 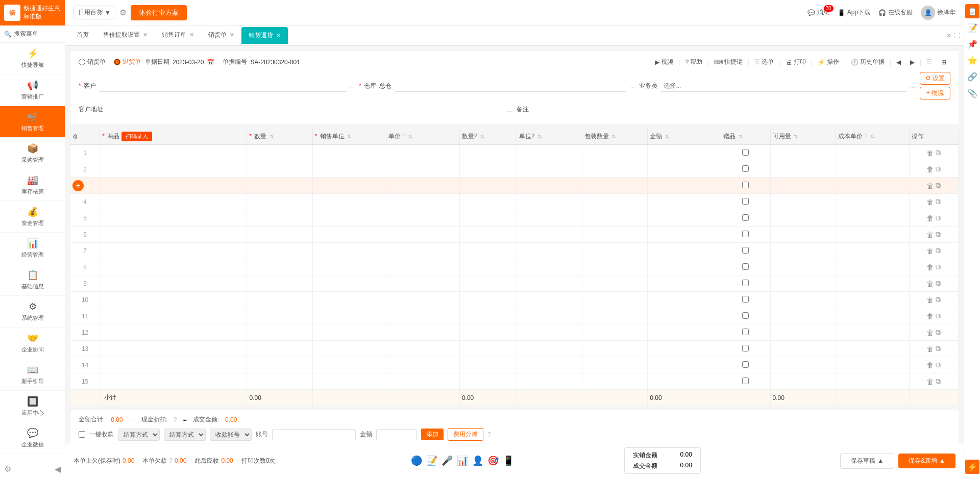 I want to click on taskbar-icon-3: 🎤, so click(x=447, y=461).